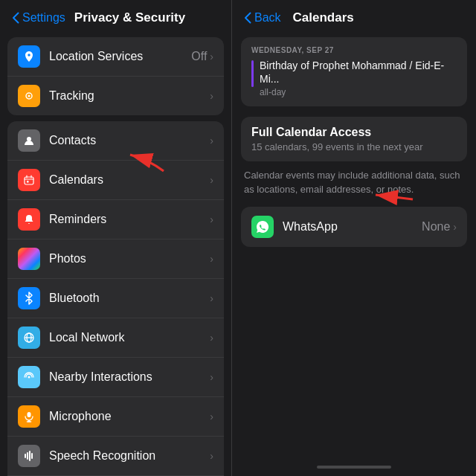 Image resolution: width=476 pixels, height=476 pixels. Describe the element at coordinates (116, 180) in the screenshot. I see `calendars-item: Calendars ›` at that location.